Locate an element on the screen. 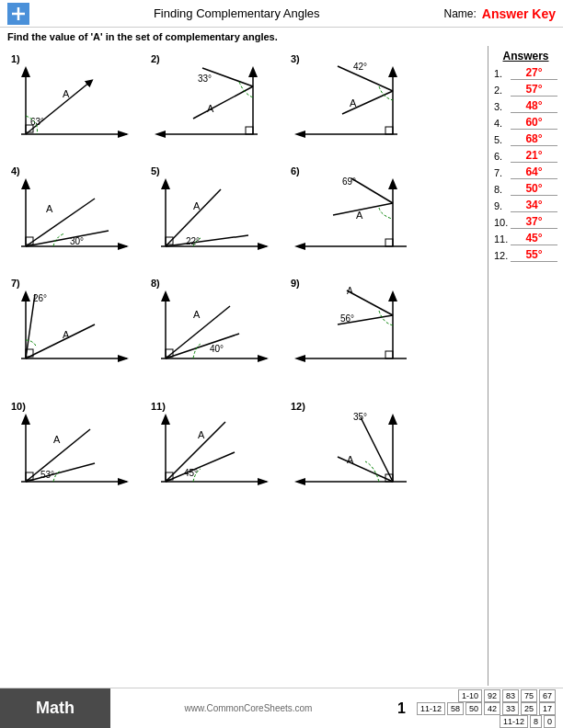 The width and height of the screenshot is (563, 728). answer-val-5: 68° is located at coordinates (534, 139).